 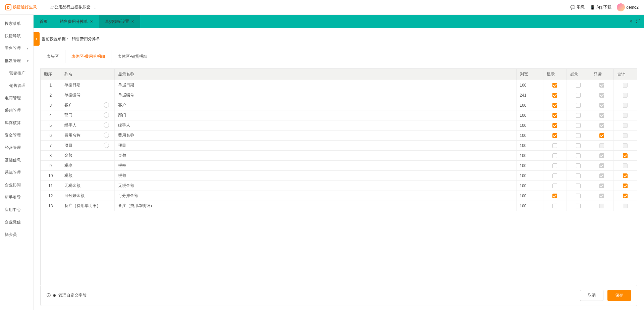 I want to click on cell-show, so click(x=555, y=166).